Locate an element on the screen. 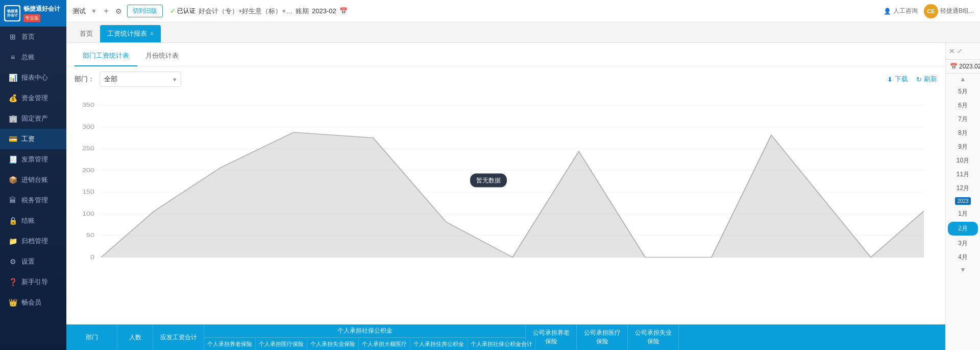  user-name: 轻捷通B组... is located at coordinates (957, 11).